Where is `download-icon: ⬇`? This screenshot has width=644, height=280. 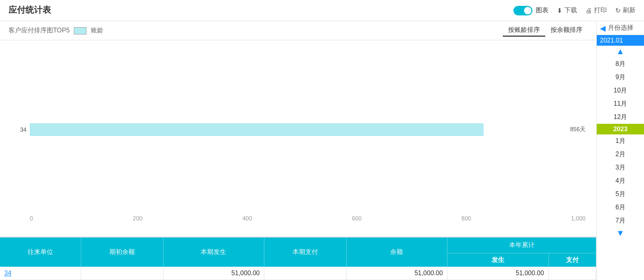
download-icon: ⬇ is located at coordinates (560, 11).